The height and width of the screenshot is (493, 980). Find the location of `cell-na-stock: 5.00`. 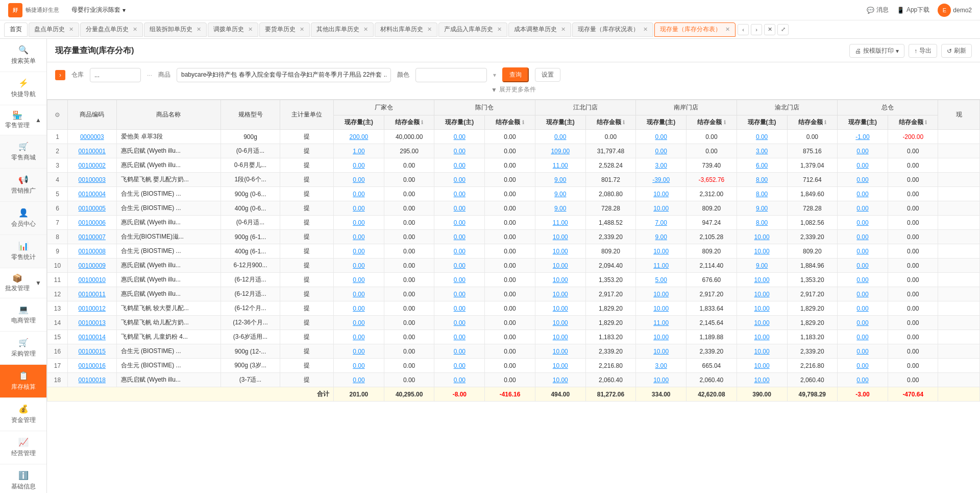

cell-na-stock: 5.00 is located at coordinates (662, 280).